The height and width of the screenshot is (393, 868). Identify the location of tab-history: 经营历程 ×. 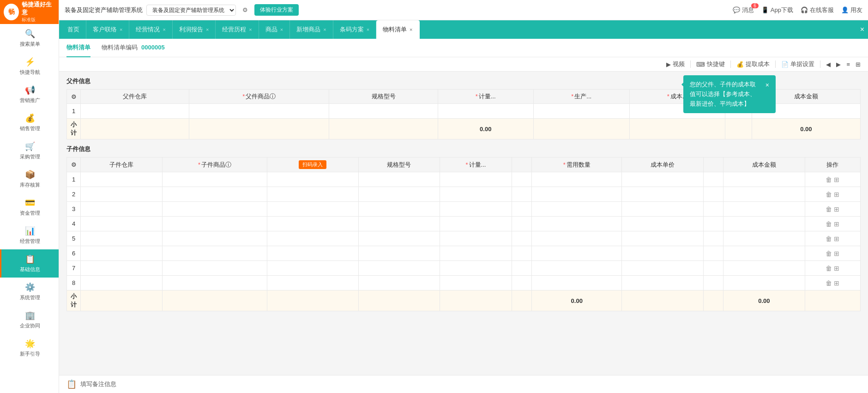
(237, 30).